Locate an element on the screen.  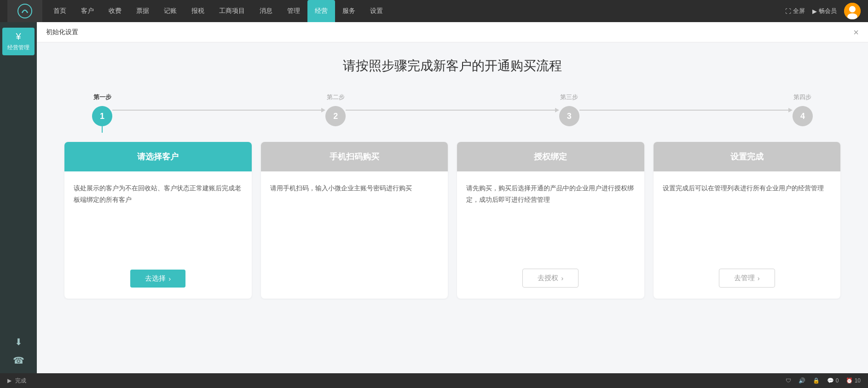
card-3-body: 请先购买，购买后选择开通的产品中的企业用户进行授权绑定，成功后即可进行经营管理 is located at coordinates (550, 217).